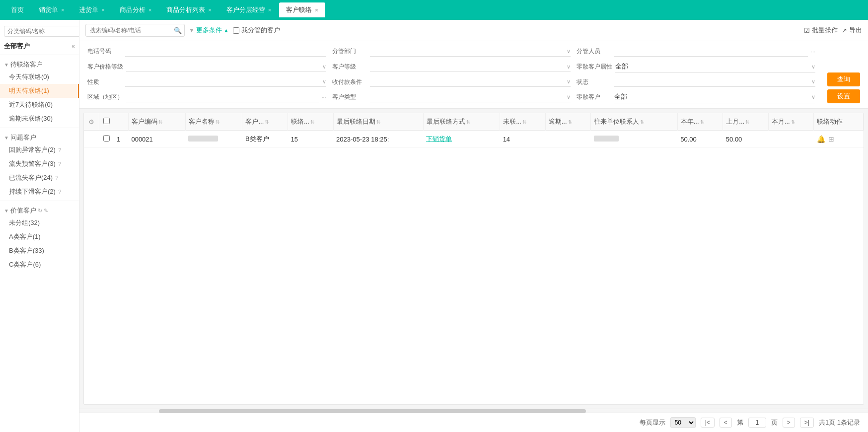  I want to click on collapse-icon: «, so click(73, 46).